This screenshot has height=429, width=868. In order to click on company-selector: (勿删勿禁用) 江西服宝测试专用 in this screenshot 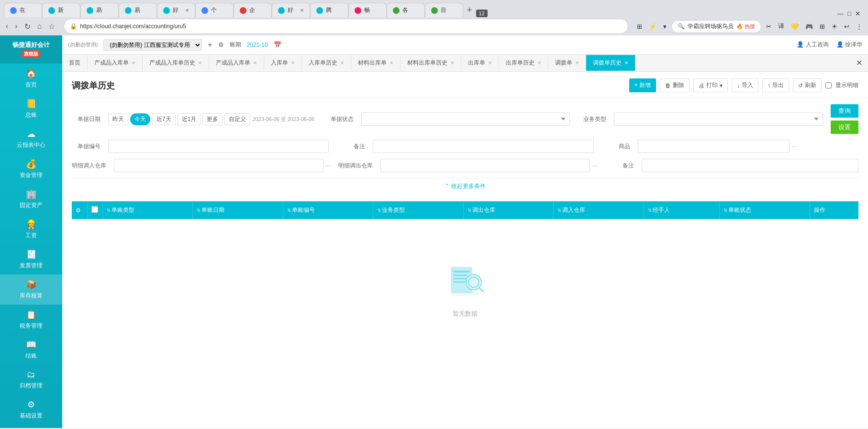, I will do `click(153, 45)`.